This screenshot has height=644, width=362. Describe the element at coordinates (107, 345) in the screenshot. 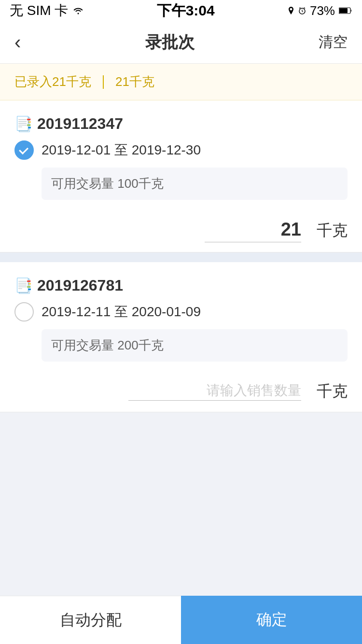

I see `batch-2-availability-text: 可用交易量 200千克` at that location.